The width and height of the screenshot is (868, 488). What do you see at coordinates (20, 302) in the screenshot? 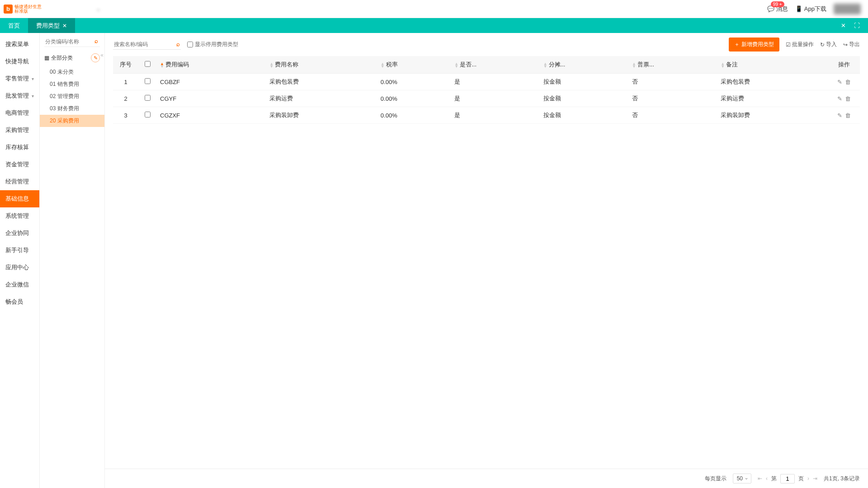
I see `nav-item: 畅会员` at bounding box center [20, 302].